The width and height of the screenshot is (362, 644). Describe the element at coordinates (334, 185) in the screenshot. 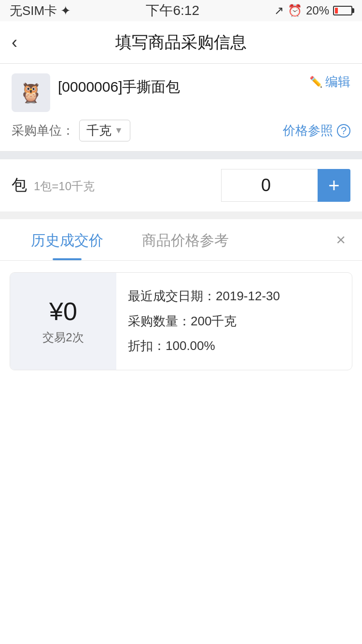

I see `plus-icon: +` at that location.